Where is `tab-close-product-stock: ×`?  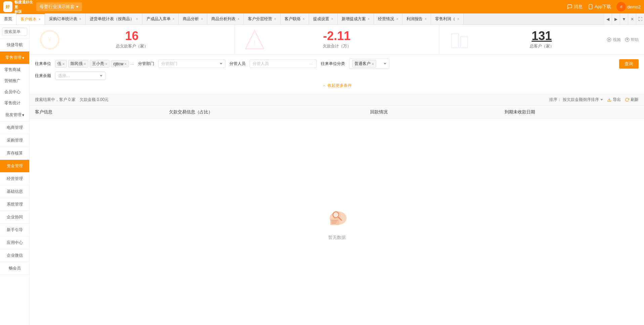 tab-close-product-stock: × is located at coordinates (174, 19).